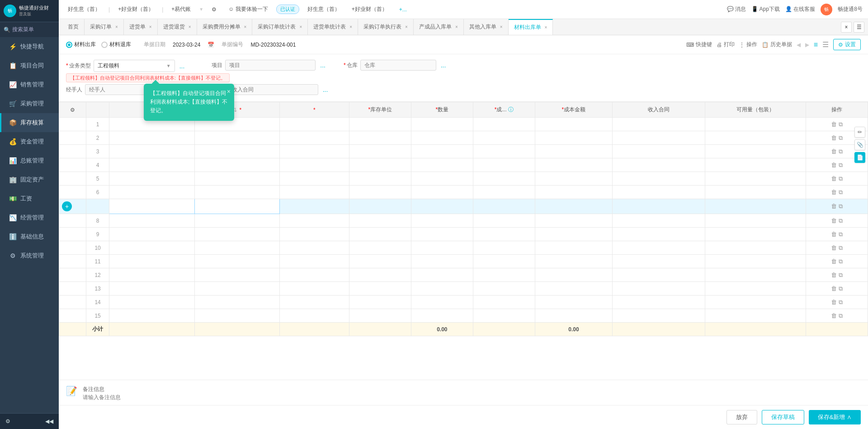 This screenshot has width=868, height=429. I want to click on print-btn: 🖨 打印, so click(726, 44).